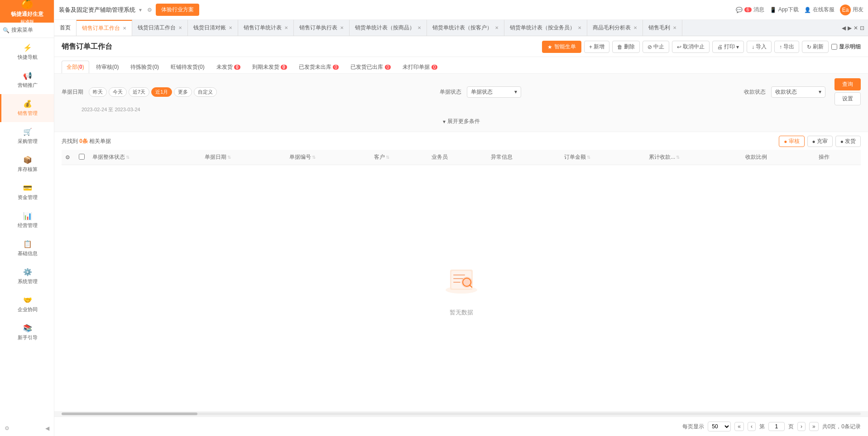  Describe the element at coordinates (777, 427) in the screenshot. I see `page-input` at that location.